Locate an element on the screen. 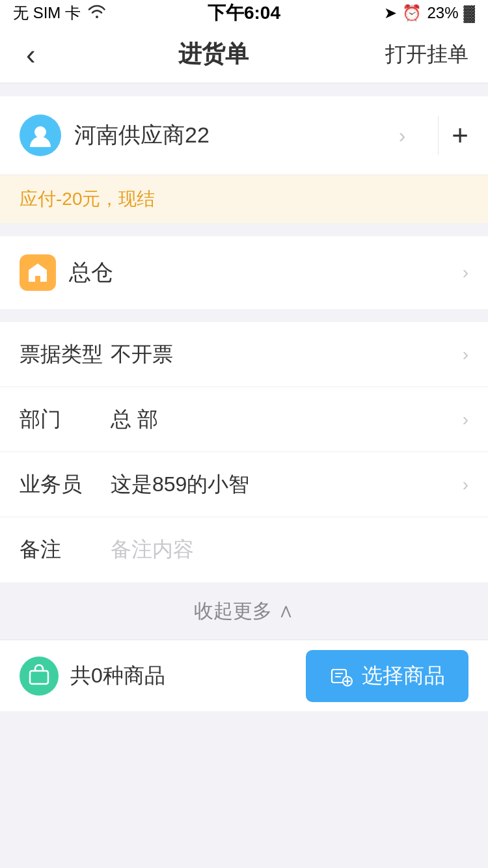  supplier-name: 河南供应商22 is located at coordinates (237, 135).